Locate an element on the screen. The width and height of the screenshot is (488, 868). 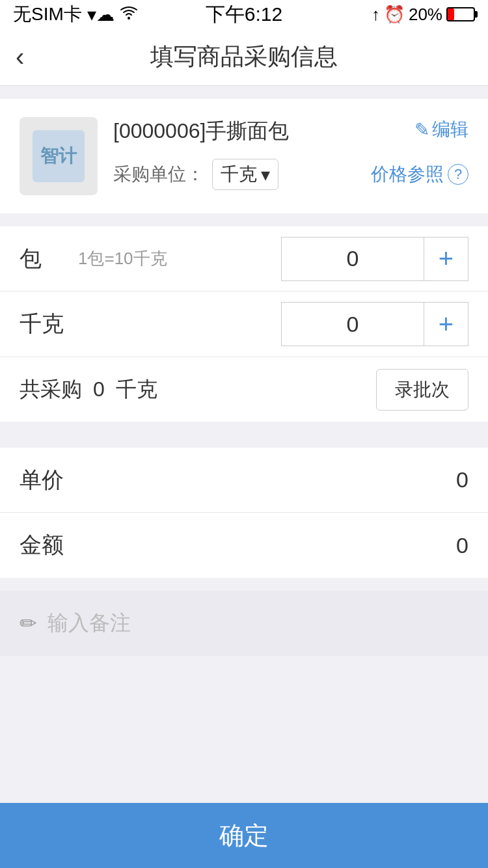
price-ref-label: 价格参照 is located at coordinates (407, 174).